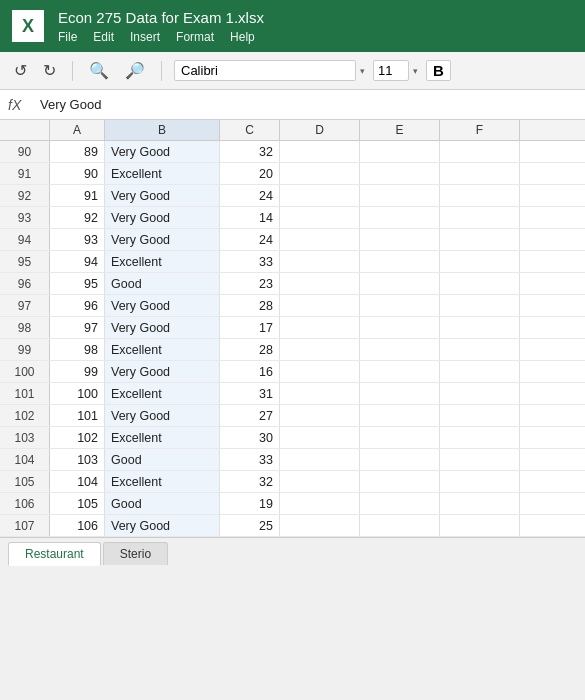 The height and width of the screenshot is (700, 585). Describe the element at coordinates (292, 416) in the screenshot. I see `table-row: 102 101 Very Good 27` at that location.